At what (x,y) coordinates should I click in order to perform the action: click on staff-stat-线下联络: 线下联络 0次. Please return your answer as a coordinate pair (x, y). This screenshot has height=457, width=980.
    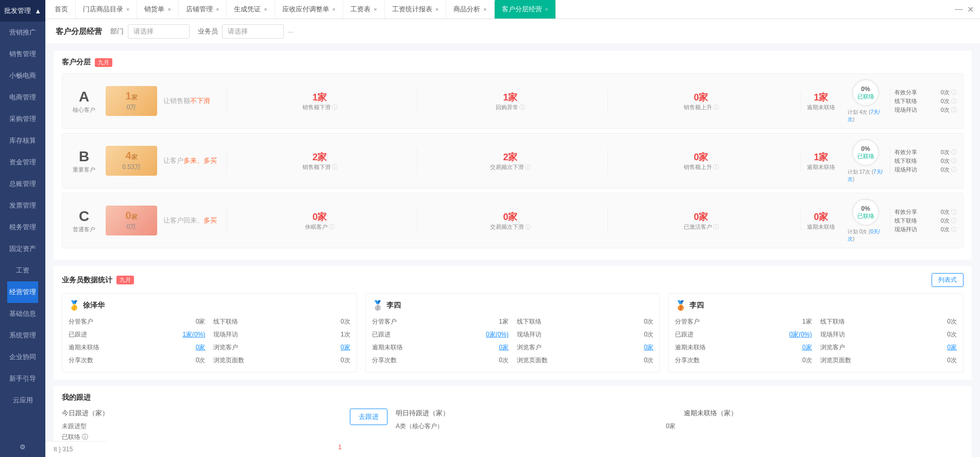
    Looking at the image, I should click on (585, 321).